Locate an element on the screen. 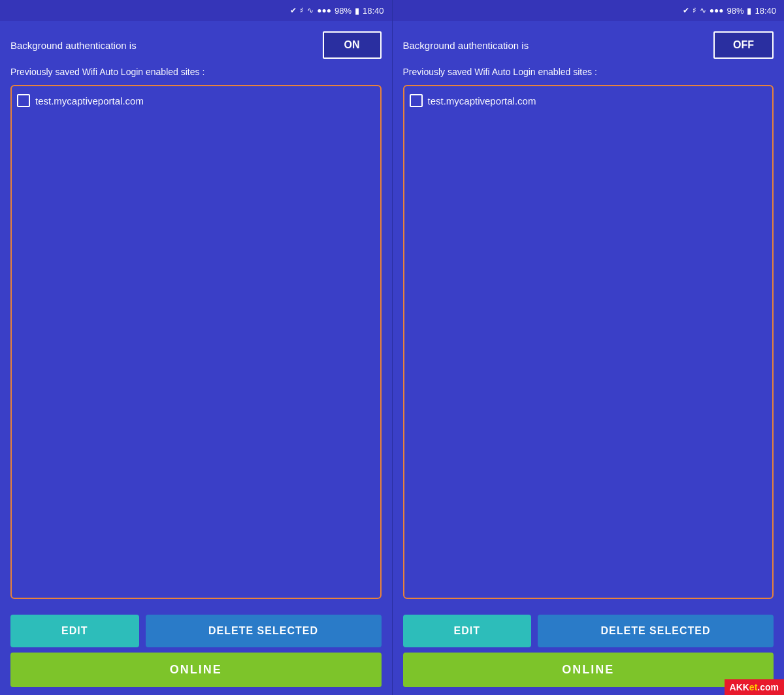  right-site-name: test.mycaptiveportal.com is located at coordinates (482, 101).